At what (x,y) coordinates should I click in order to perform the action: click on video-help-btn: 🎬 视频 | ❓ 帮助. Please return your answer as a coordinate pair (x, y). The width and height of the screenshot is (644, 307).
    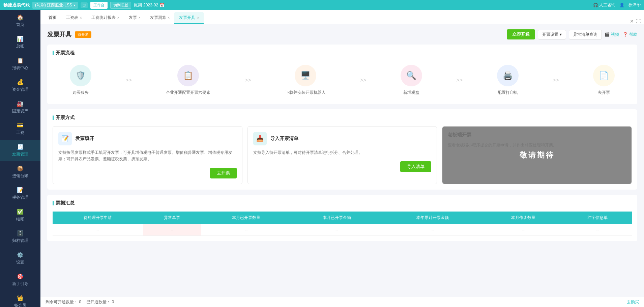
    Looking at the image, I should click on (621, 34).